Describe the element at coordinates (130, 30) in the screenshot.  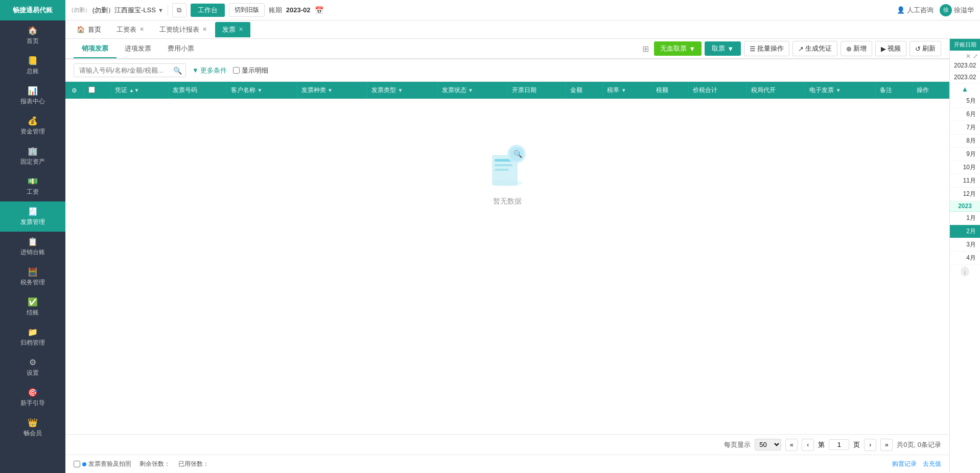
I see `tab-salary: 工资表 ✕` at that location.